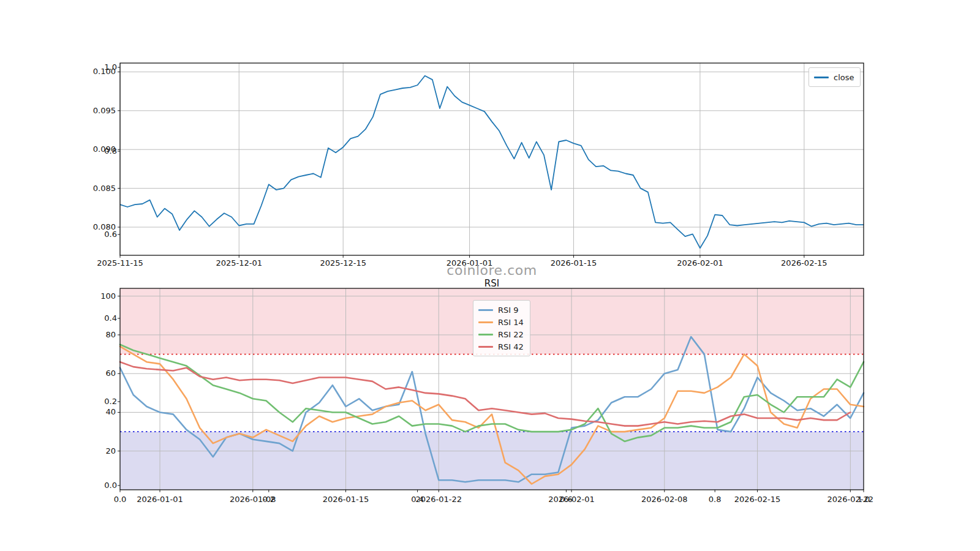  Describe the element at coordinates (574, 263) in the screenshot. I see `price-x-tick-label: 2026-01-15` at that location.